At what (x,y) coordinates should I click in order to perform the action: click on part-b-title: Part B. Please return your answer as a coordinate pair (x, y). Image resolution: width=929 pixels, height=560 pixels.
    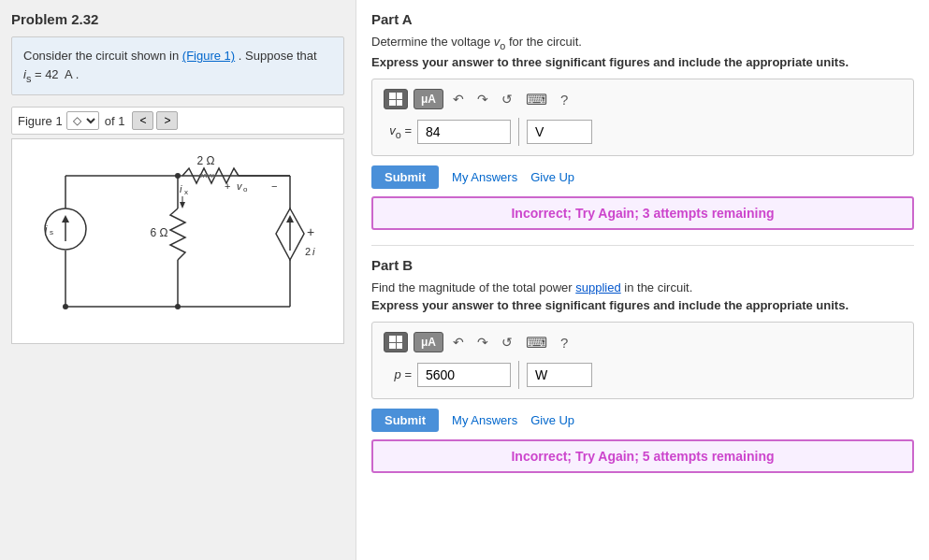
    Looking at the image, I should click on (643, 266).